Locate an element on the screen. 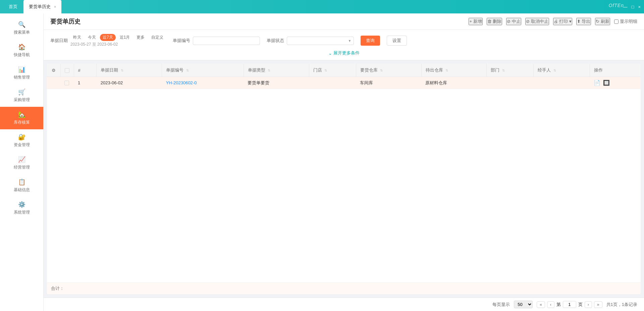 This screenshot has width=644, height=311. delete-label: 🗑 删除 is located at coordinates (494, 21).